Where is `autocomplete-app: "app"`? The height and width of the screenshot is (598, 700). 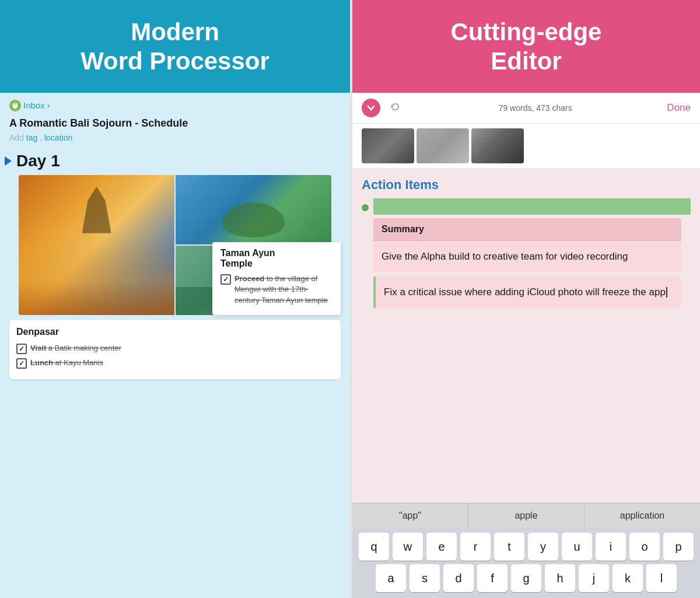 autocomplete-app: "app" is located at coordinates (411, 516).